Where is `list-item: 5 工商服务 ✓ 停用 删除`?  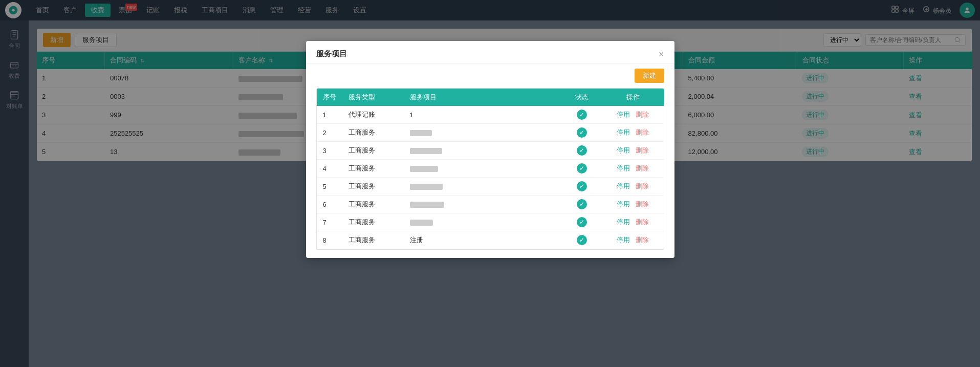 list-item: 5 工商服务 ✓ 停用 删除 is located at coordinates (490, 186).